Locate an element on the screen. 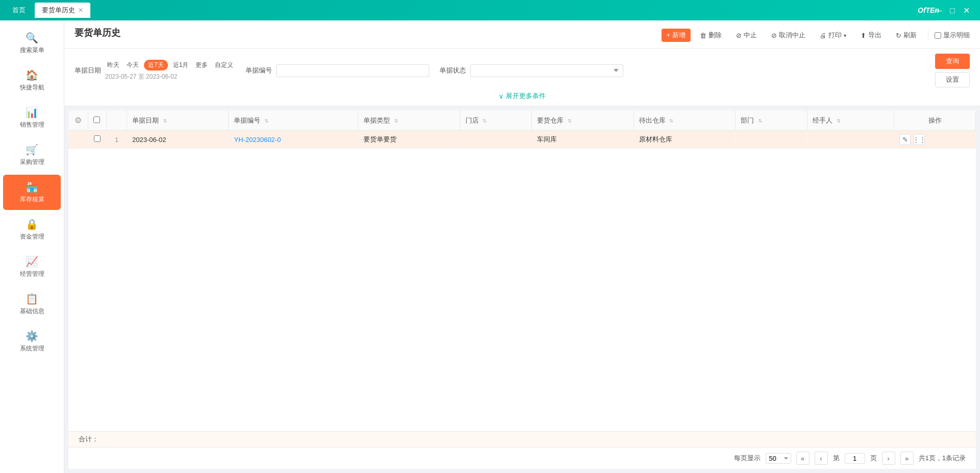 This screenshot has width=980, height=473. show-detail-label: 显示明细 is located at coordinates (957, 35).